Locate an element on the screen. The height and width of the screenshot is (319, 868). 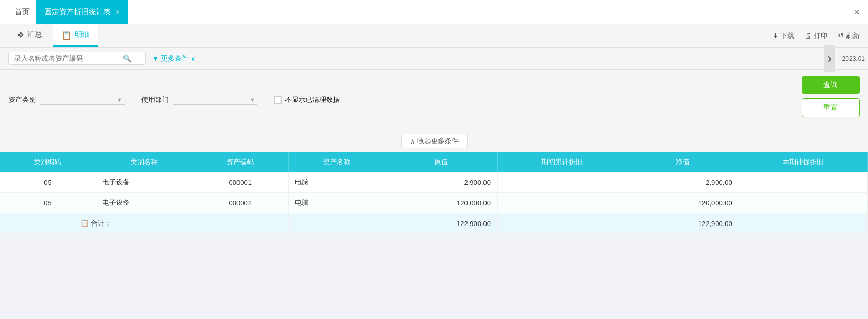
cell-original-value: 120,000.00 is located at coordinates (441, 203).